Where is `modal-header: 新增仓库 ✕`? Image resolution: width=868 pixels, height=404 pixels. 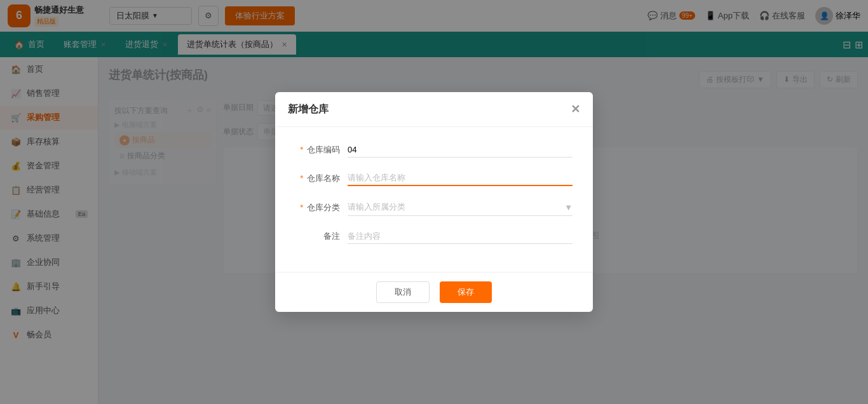 modal-header: 新增仓库 ✕ is located at coordinates (434, 109).